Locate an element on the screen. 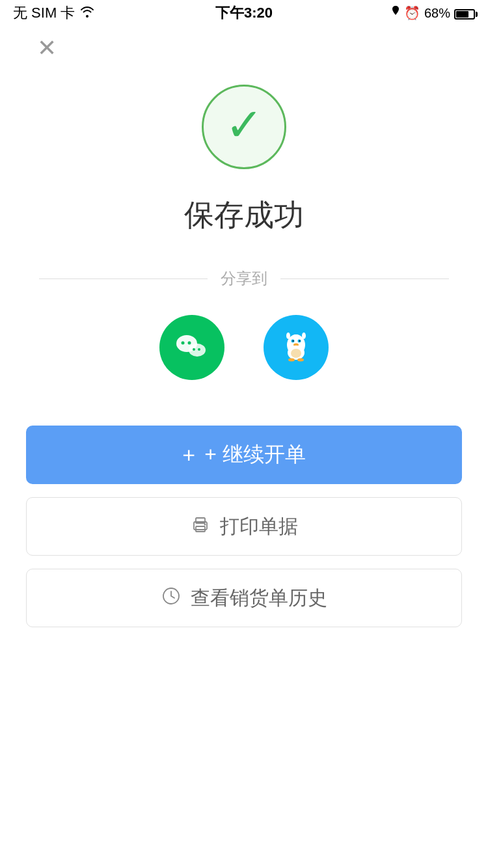 The height and width of the screenshot is (868, 488). battery-icon is located at coordinates (465, 13).